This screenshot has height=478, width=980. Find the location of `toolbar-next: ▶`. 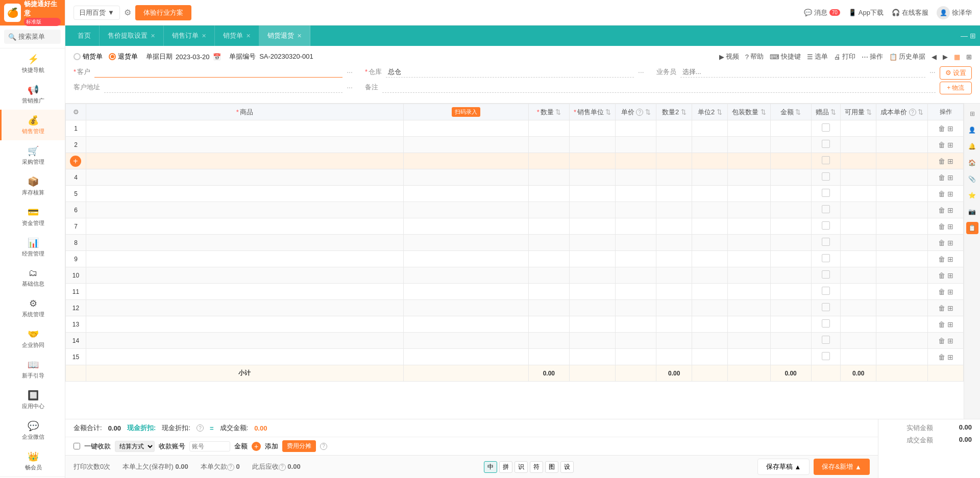

toolbar-next: ▶ is located at coordinates (945, 57).